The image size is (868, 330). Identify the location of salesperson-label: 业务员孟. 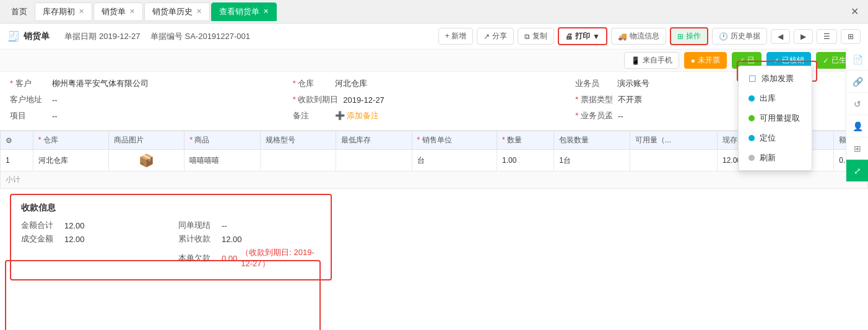
(594, 116).